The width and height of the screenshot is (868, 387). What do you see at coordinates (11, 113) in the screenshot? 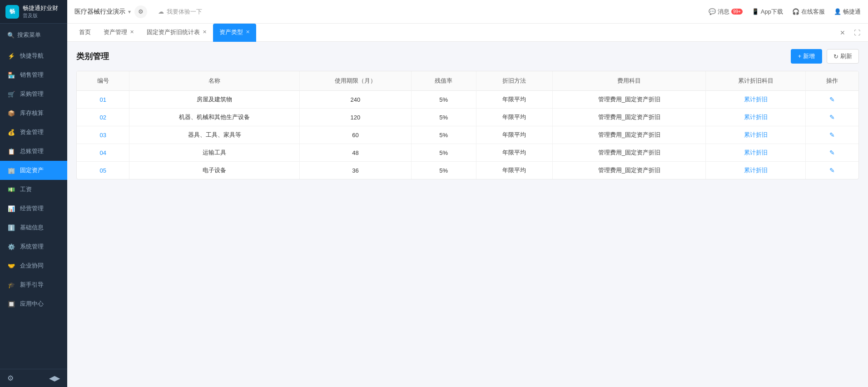
I see `inventory-icon: 📦` at bounding box center [11, 113].